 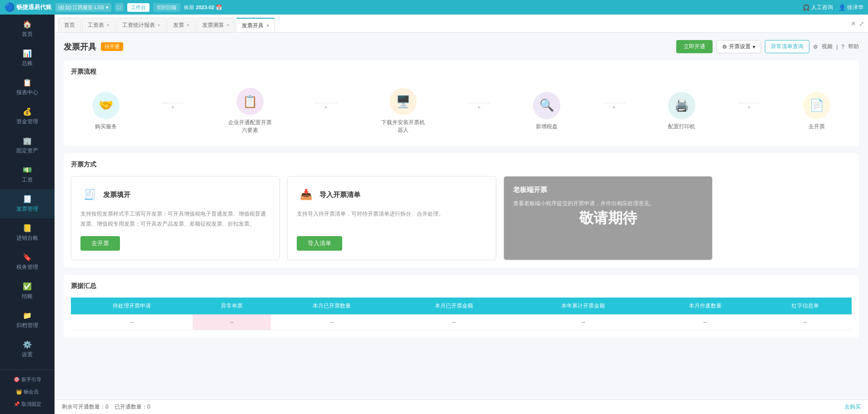 What do you see at coordinates (253, 25) in the screenshot?
I see `tab-label-5: 发票开具` at bounding box center [253, 25].